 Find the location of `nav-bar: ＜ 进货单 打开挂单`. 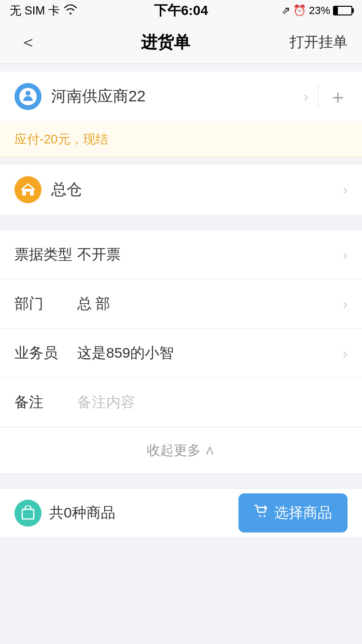

nav-bar: ＜ 进货单 打开挂单 is located at coordinates (181, 42).